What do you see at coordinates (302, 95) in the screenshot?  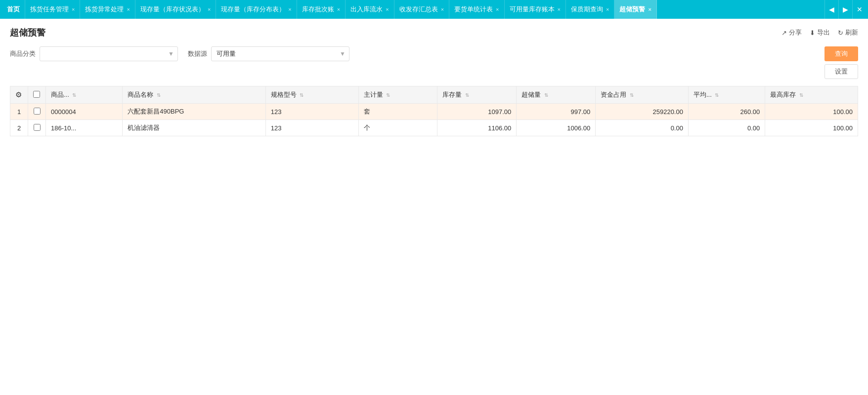 I see `th-spec-sort-icon: ⇅` at bounding box center [302, 95].